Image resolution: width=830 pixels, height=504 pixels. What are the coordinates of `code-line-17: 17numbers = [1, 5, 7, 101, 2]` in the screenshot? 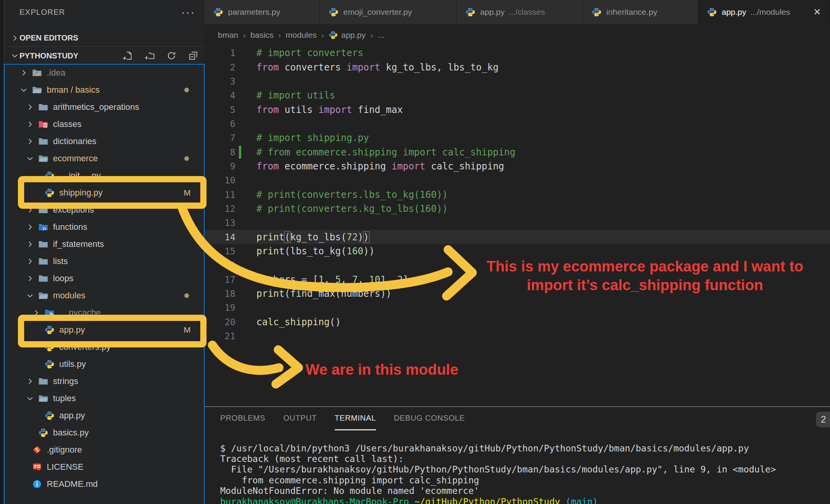 It's located at (517, 280).